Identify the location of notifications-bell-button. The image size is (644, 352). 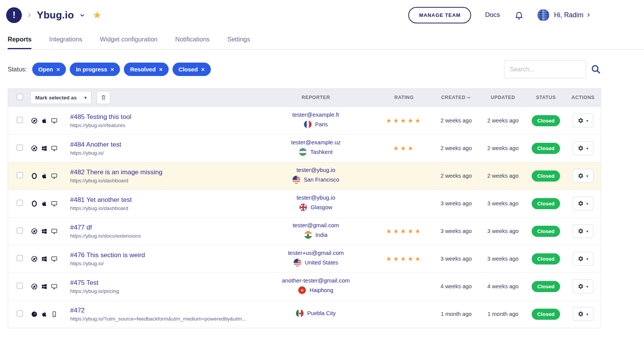
(519, 15).